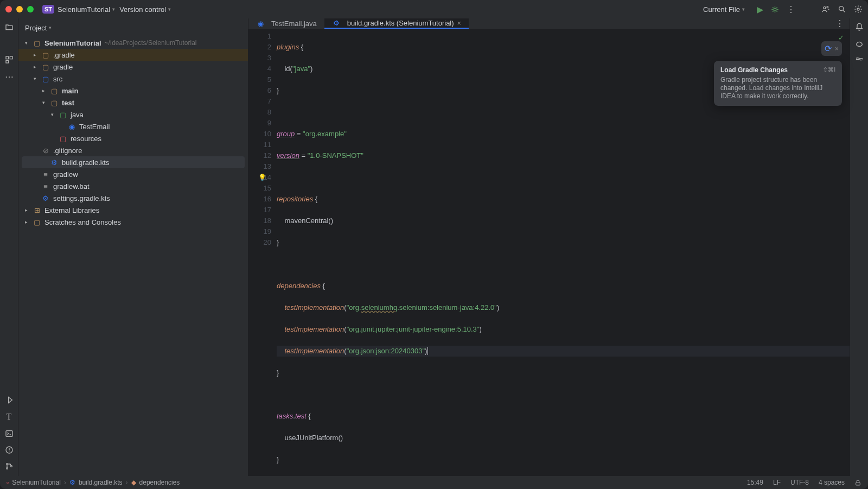 The image size is (868, 489). What do you see at coordinates (397, 24) in the screenshot?
I see `tab-build-gradle: ⚙build.gradle.kts (SeleniumTutorial)×` at bounding box center [397, 24].